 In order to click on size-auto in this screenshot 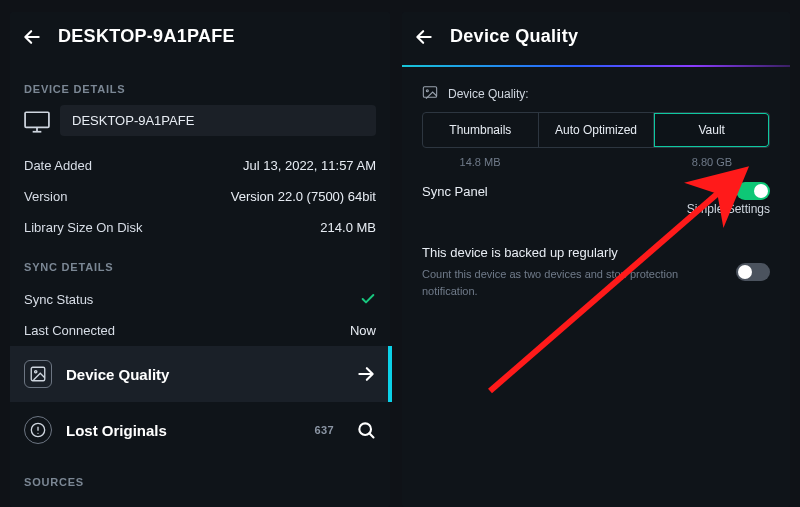, I will do `click(596, 162)`.